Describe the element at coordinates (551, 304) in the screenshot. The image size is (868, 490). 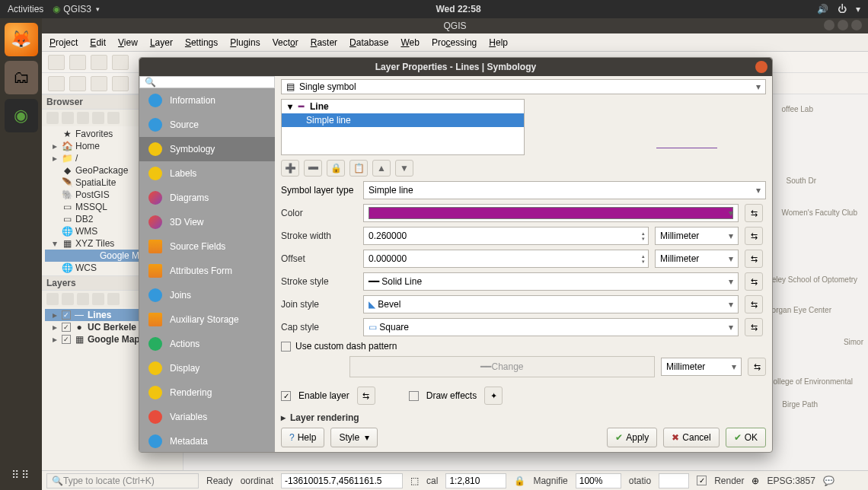
I see `join-style-select: ◣ Bevel` at that location.